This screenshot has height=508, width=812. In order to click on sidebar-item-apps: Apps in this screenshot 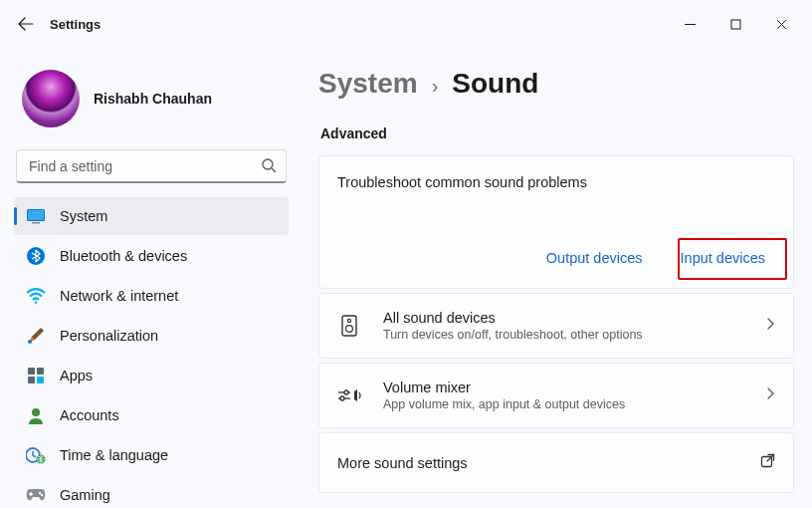, I will do `click(151, 376)`.